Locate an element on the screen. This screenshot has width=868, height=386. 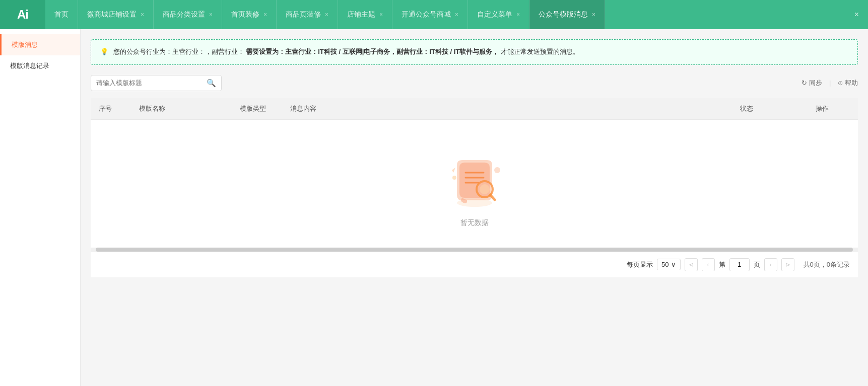
tab-weishop-close: × is located at coordinates (142, 15).